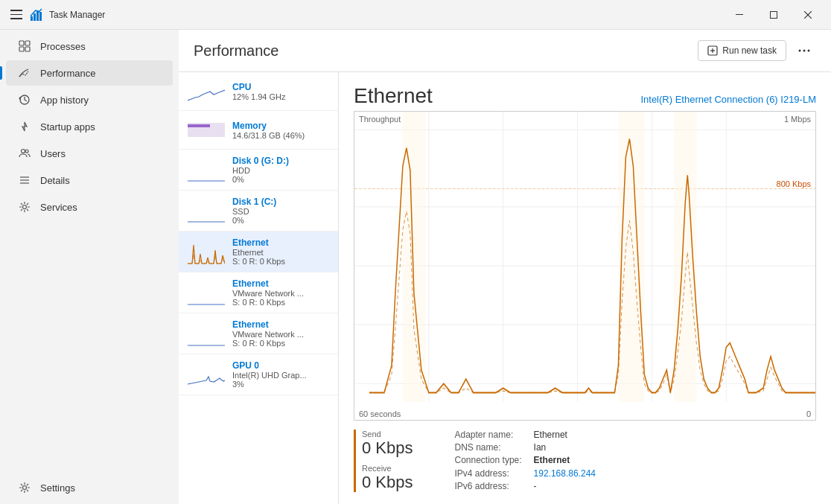  What do you see at coordinates (281, 202) in the screenshot?
I see `disk1-name: Disk 1 (C:)` at bounding box center [281, 202].